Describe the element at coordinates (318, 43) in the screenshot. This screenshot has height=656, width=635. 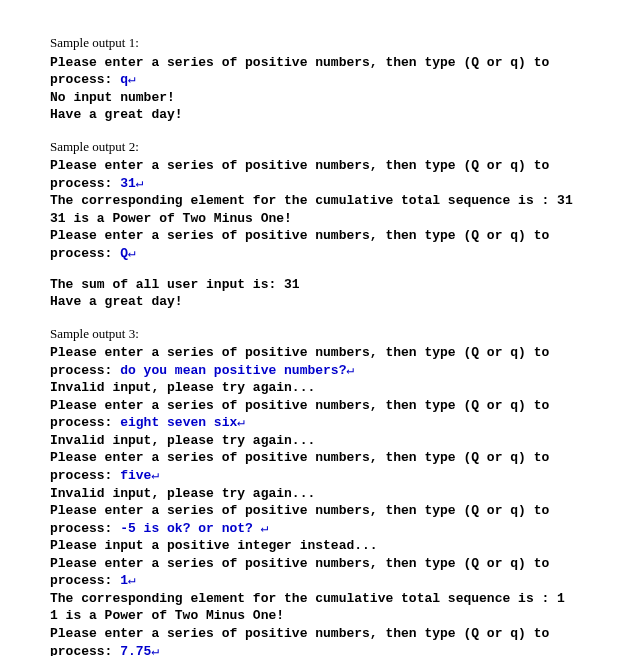
I see `sample1-heading: Sample output 1:` at that location.